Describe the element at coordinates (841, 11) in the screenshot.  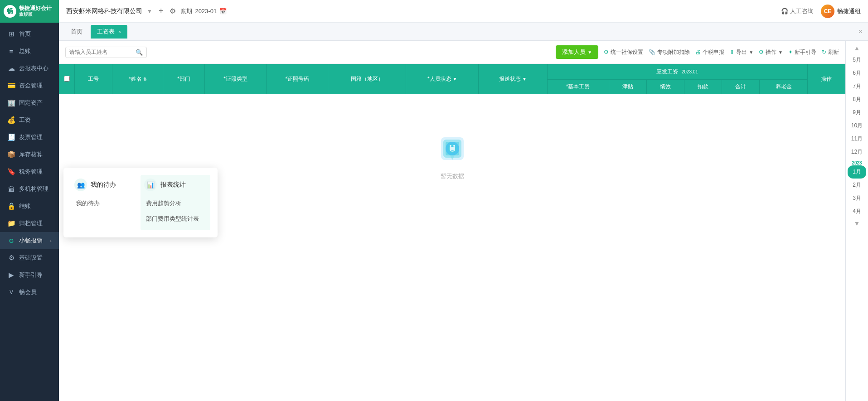
I see `user-menu: CE 畅捷通组` at that location.